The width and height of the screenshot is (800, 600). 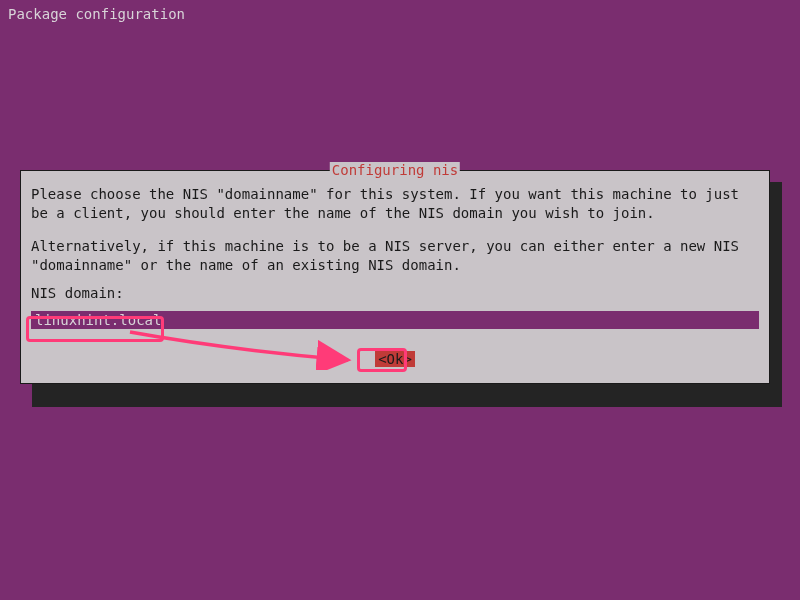 What do you see at coordinates (395, 320) in the screenshot?
I see `nis-domain-input-wrap` at bounding box center [395, 320].